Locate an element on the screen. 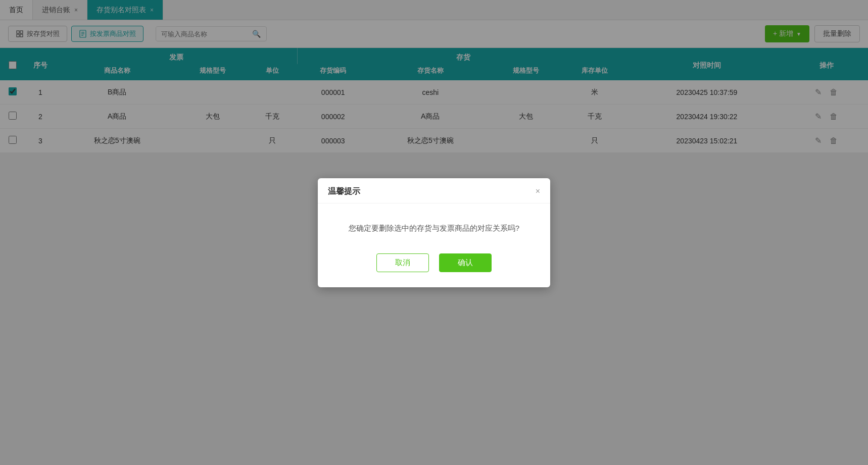  dialog-footer: 取消 确认 is located at coordinates (434, 268).